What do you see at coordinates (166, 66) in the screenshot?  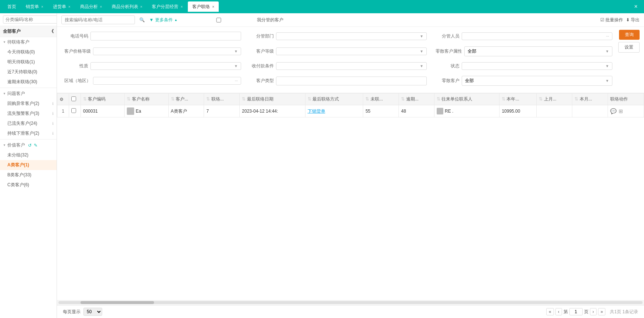 I see `nature-select: ▼` at bounding box center [166, 66].